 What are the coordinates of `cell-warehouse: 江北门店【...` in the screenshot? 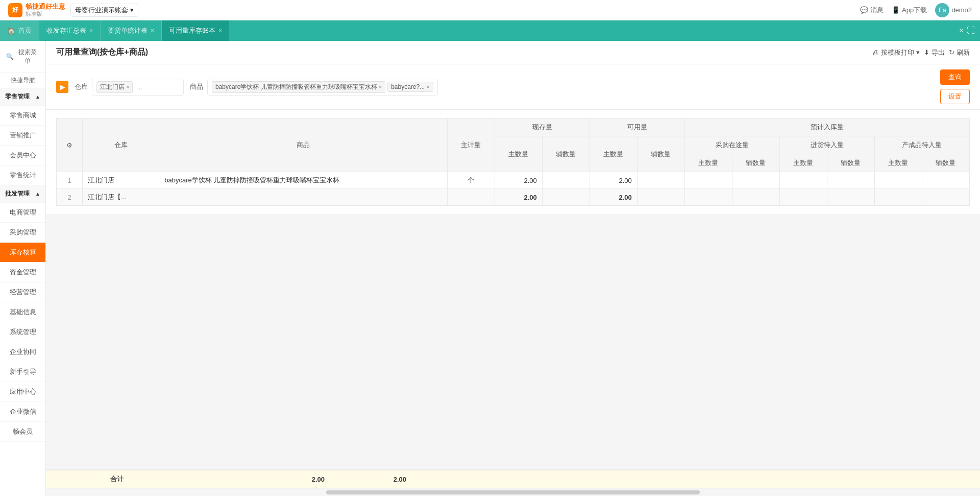 It's located at (121, 197).